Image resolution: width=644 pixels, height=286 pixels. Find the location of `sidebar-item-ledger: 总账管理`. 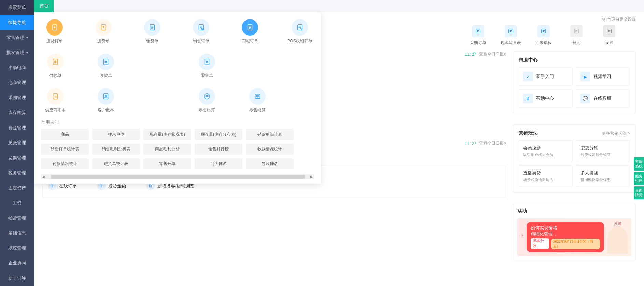

sidebar-item-ledger: 总账管理 is located at coordinates (17, 143).